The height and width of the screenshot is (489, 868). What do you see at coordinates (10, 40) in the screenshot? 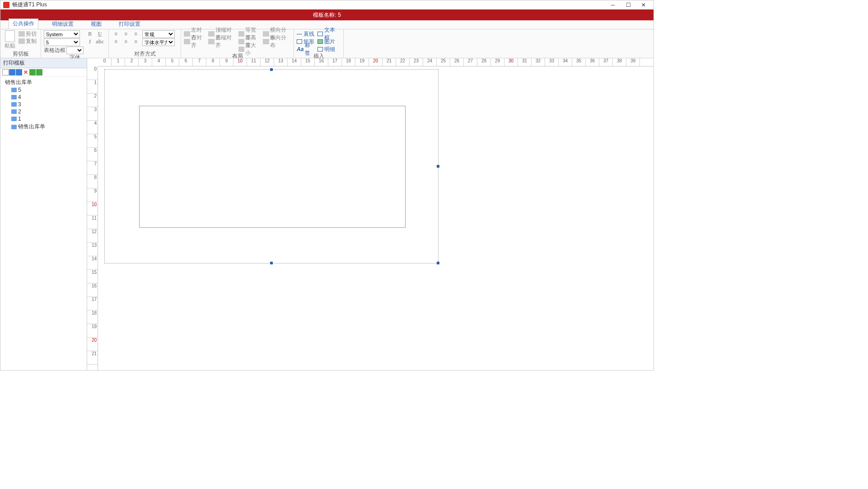
I see `paste-button: 粘贴` at bounding box center [10, 40].